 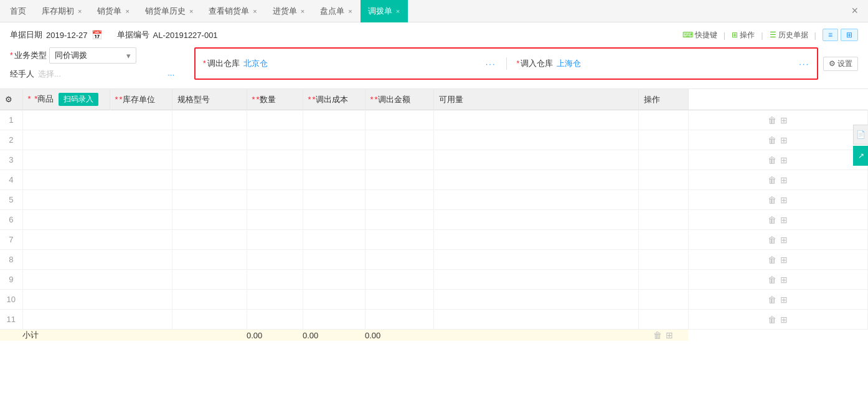 What do you see at coordinates (491, 64) in the screenshot?
I see `warehouse-out-dots: ···` at bounding box center [491, 64].